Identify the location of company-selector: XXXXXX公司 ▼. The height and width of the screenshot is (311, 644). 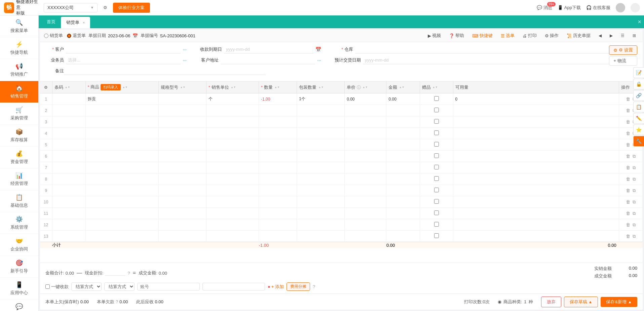
(71, 8).